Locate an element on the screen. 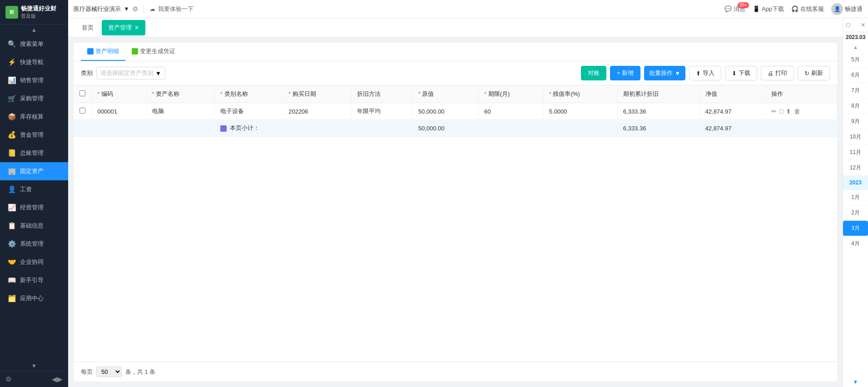  search-icon: 🔍 is located at coordinates (12, 44).